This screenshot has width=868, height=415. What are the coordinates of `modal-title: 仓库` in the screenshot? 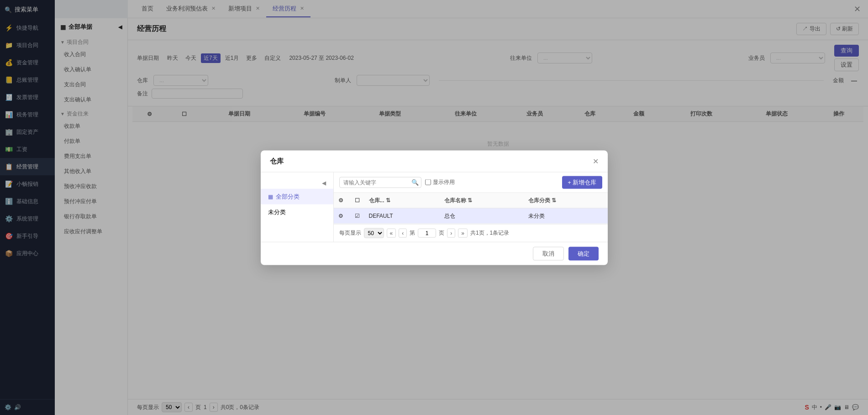 It's located at (277, 161).